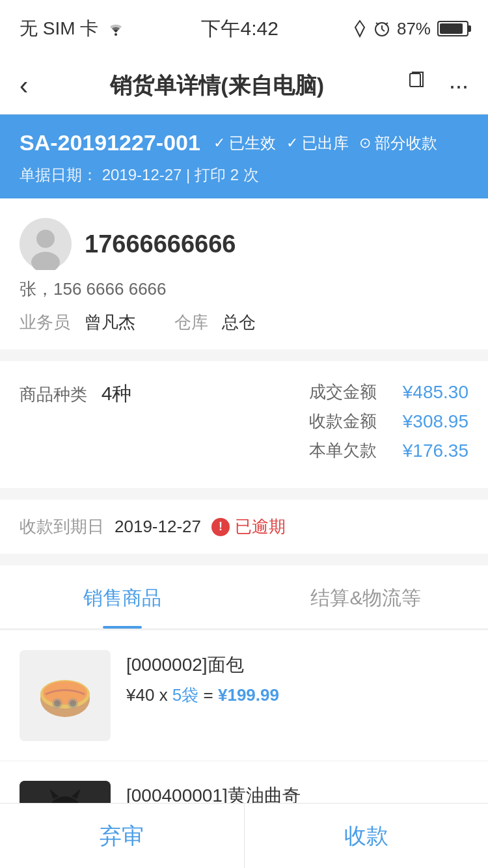  I want to click on due-section: 收款到期日 2019-12-27 ! 已逾期, so click(244, 527).